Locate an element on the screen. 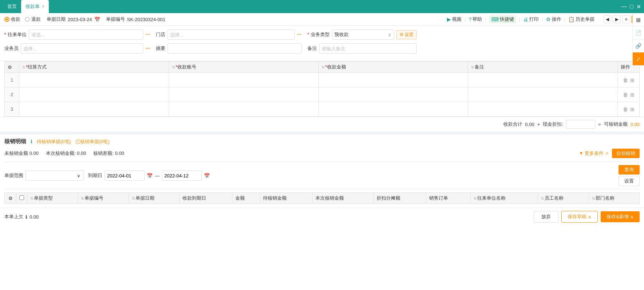 This screenshot has width=644, height=290. summary-field: 摘要 is located at coordinates (229, 48).